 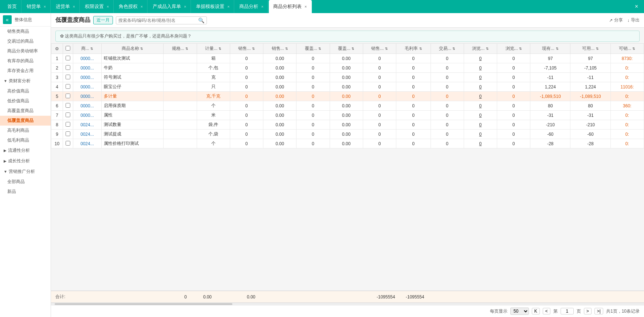 I want to click on search-input, so click(x=158, y=20).